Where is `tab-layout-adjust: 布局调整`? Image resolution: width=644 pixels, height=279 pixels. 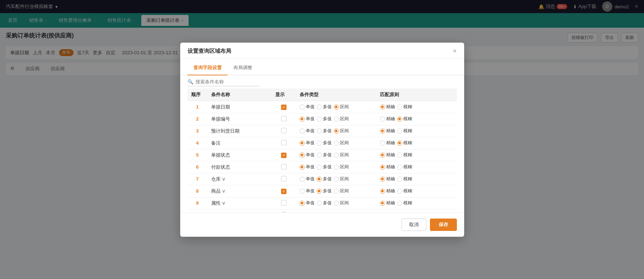
tab-layout-adjust: 布局调整 is located at coordinates (243, 69).